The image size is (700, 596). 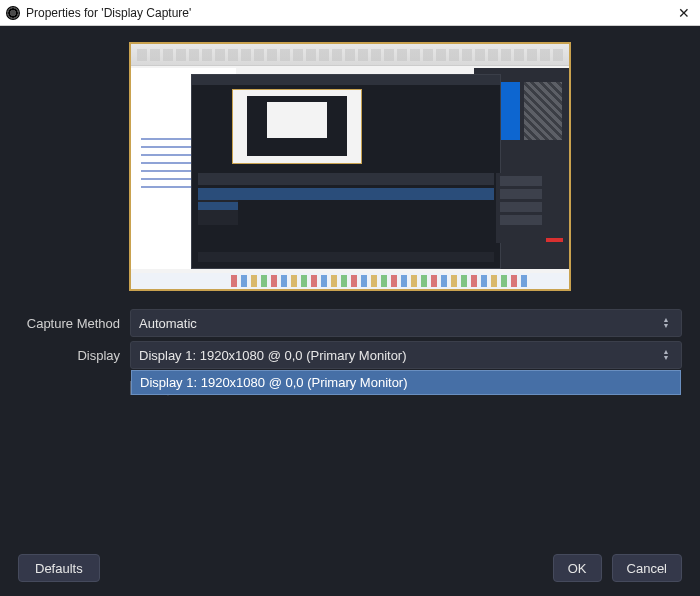 What do you see at coordinates (350, 323) in the screenshot?
I see `capture-method-row: Capture Method Automatic ▲ ▼` at bounding box center [350, 323].